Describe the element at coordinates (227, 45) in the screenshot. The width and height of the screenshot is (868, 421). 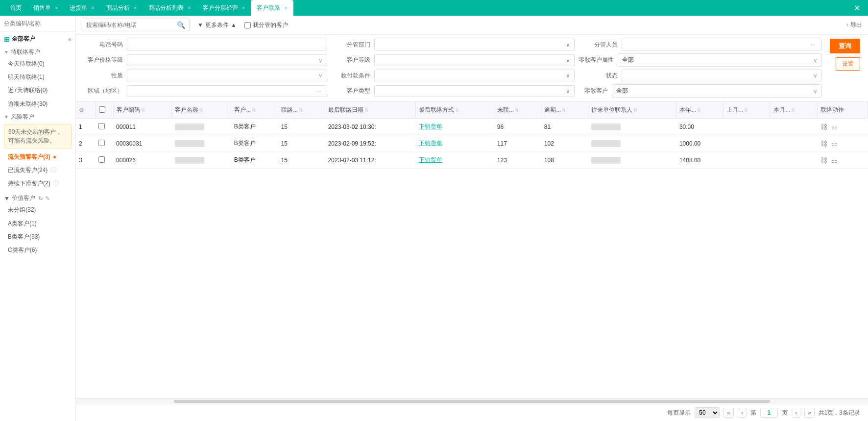
I see `phone-input` at that location.